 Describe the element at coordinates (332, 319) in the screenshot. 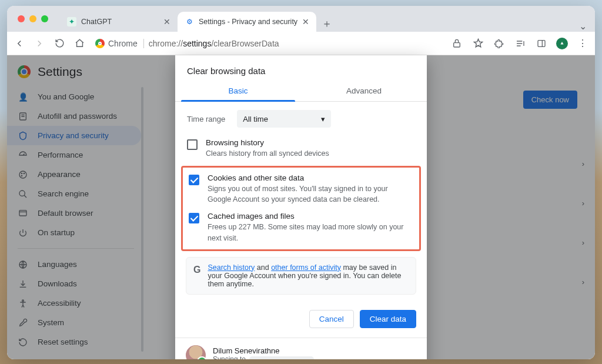

I see `cancel-button: Cancel` at that location.